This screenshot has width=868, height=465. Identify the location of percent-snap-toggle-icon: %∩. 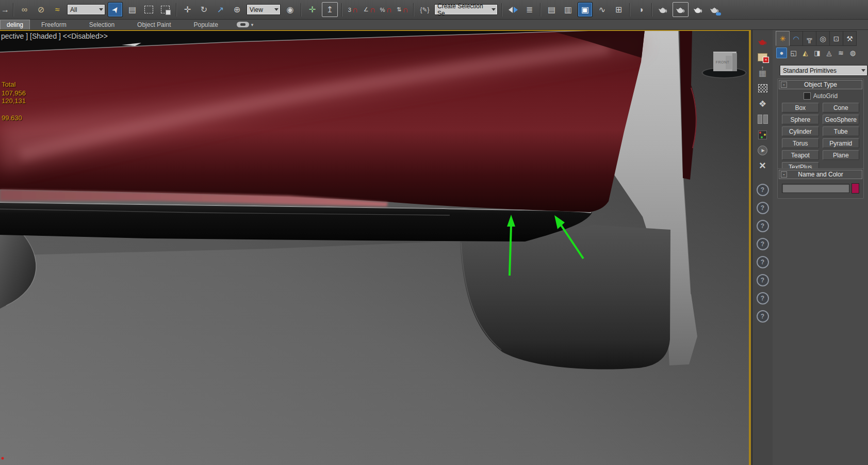
(386, 9).